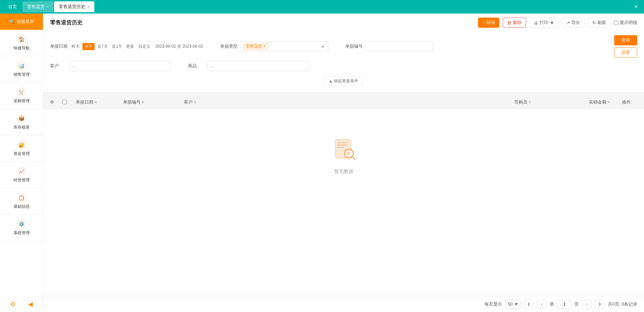 This screenshot has width=644, height=312. What do you see at coordinates (196, 66) in the screenshot?
I see `goods-label: 商品` at bounding box center [196, 66].